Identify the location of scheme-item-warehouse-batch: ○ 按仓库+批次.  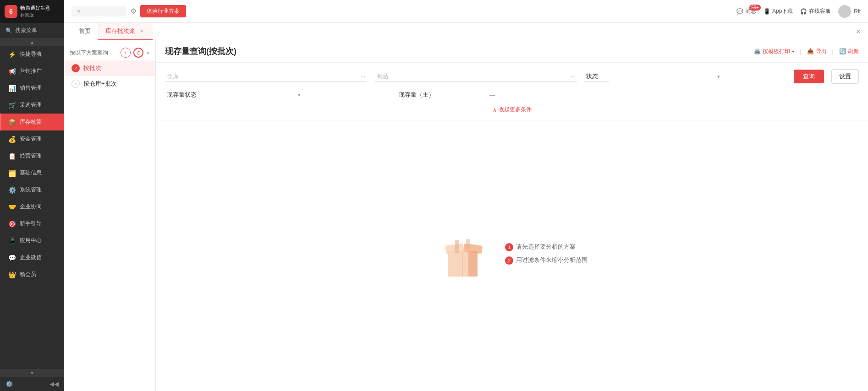
(110, 84).